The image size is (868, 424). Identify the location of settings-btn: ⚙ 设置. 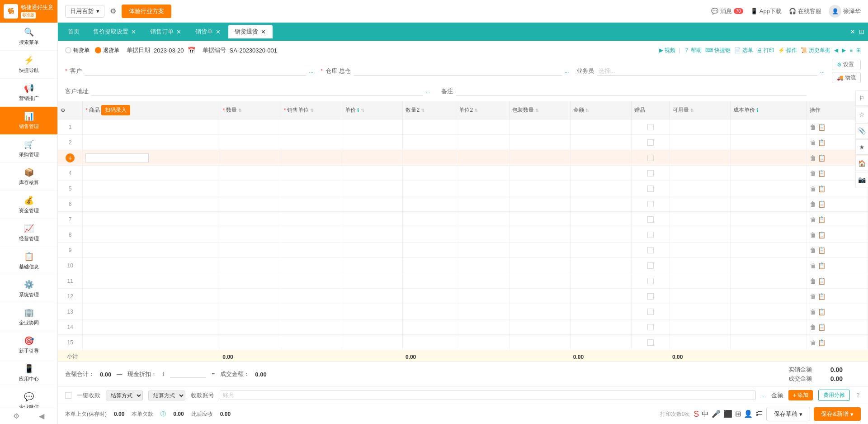
(846, 64).